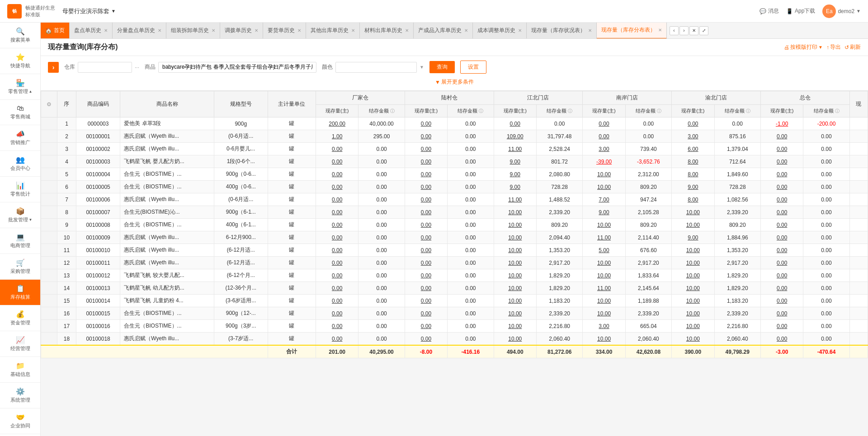 This screenshot has height=436, width=868. Describe the element at coordinates (561, 31) in the screenshot. I see `tab-stock-status: 现存量（库存状况表） ✕` at that location.